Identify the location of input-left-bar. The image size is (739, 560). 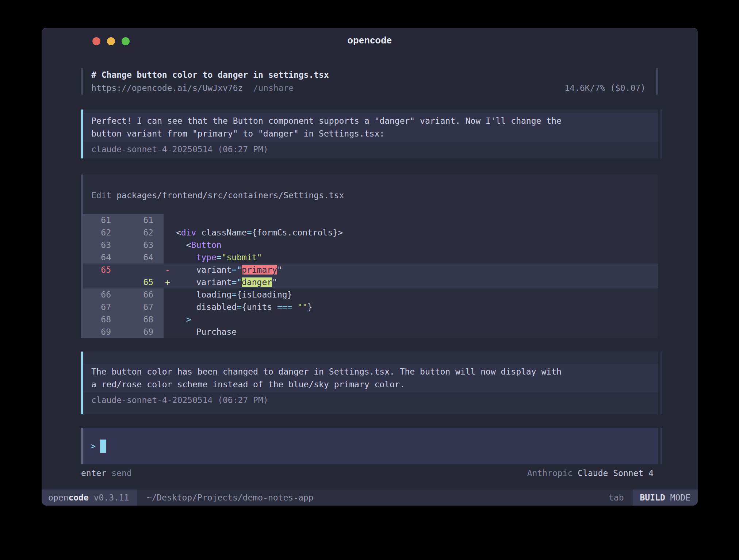
(82, 446).